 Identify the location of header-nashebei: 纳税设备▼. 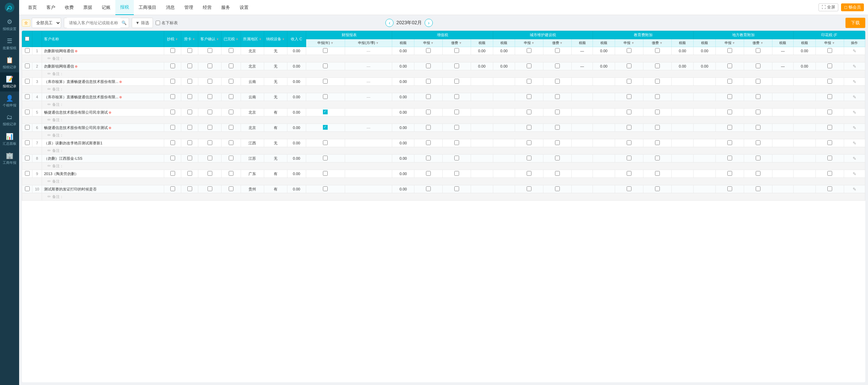
(275, 39).